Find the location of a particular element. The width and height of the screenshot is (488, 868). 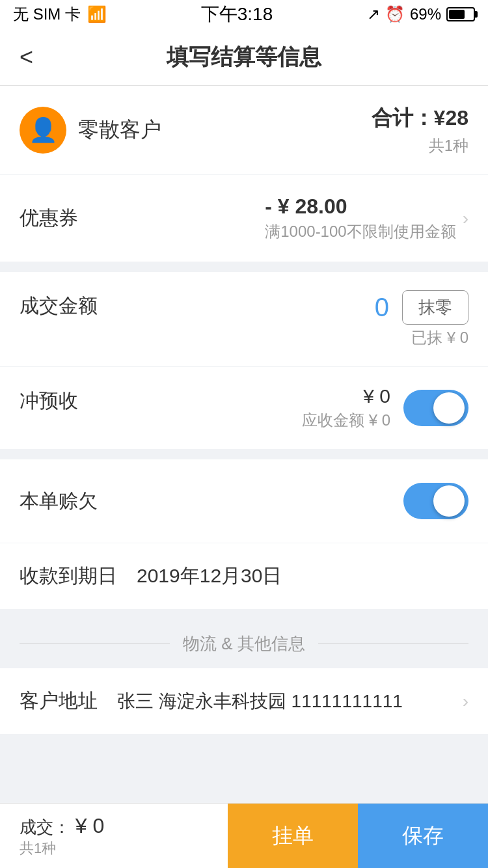

summary-label: 成交： is located at coordinates (45, 827).